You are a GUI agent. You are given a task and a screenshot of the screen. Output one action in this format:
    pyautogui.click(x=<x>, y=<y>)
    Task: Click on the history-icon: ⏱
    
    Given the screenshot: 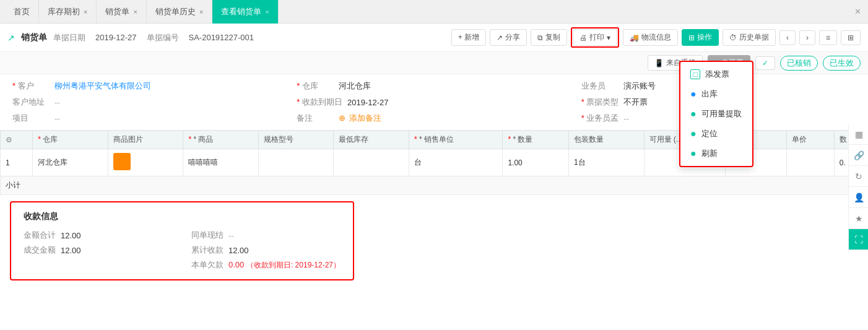 What is the action you would take?
    pyautogui.click(x=733, y=38)
    